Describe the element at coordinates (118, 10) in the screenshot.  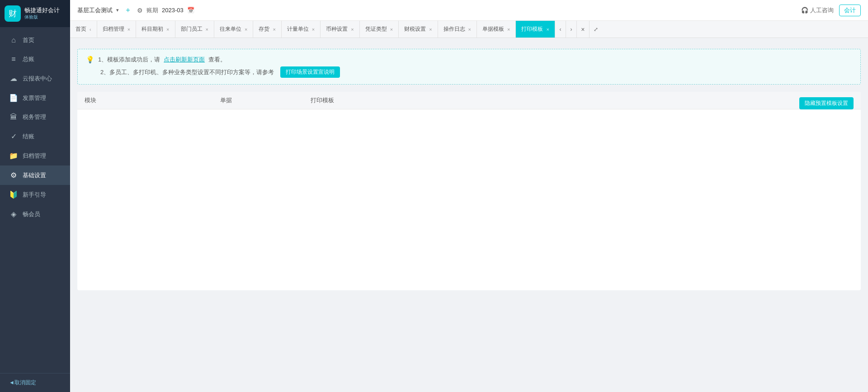
I see `company-dropdown-arrow: ▾` at that location.